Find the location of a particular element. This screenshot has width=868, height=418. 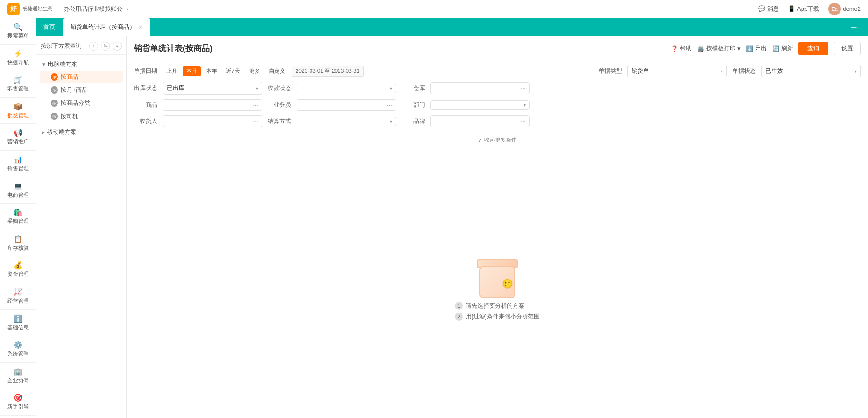

sidebar-item-finance: 💰 资金管理 is located at coordinates (18, 270).